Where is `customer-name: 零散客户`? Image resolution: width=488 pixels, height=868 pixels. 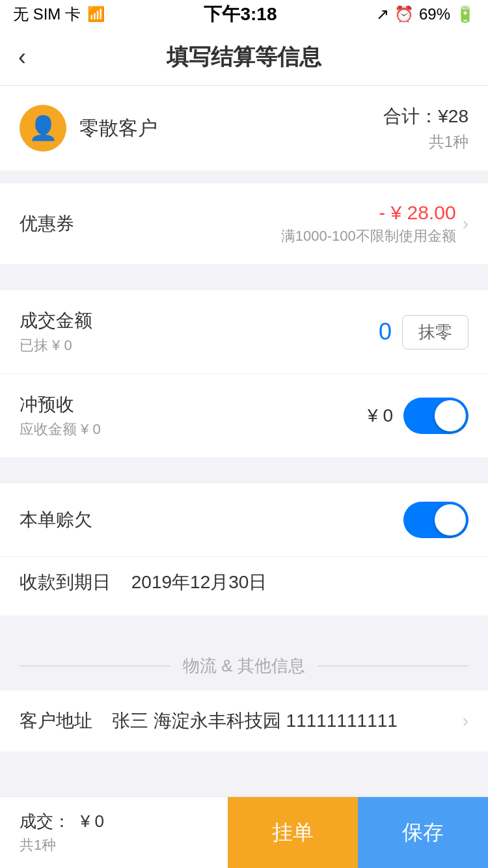
customer-name: 零散客户 is located at coordinates (118, 129).